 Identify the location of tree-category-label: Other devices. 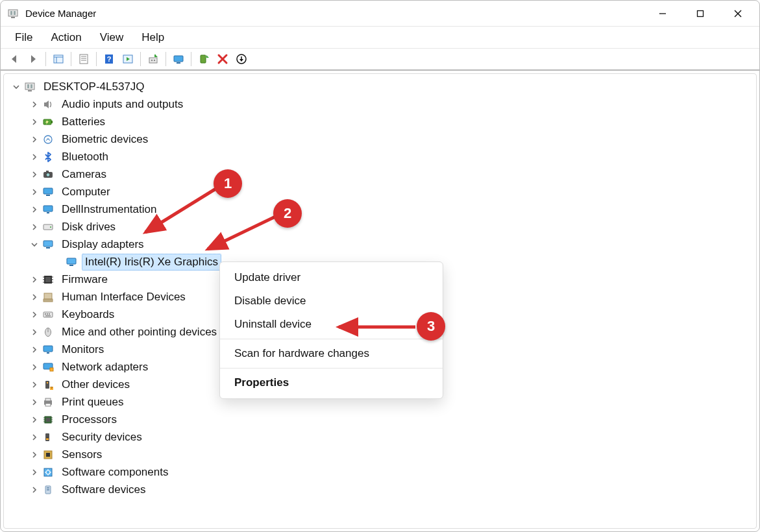
(96, 385).